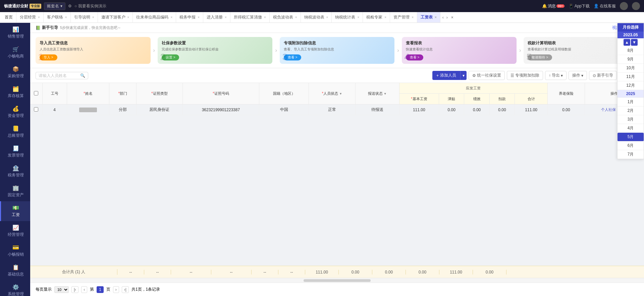 The height and width of the screenshot is (296, 644). Describe the element at coordinates (550, 76) in the screenshot. I see `export-icon: ↑` at that location.